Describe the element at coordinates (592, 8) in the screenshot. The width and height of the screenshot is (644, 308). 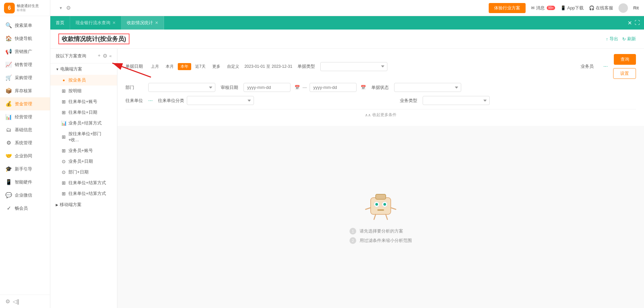
I see `service-icon: 🎧` at that location.